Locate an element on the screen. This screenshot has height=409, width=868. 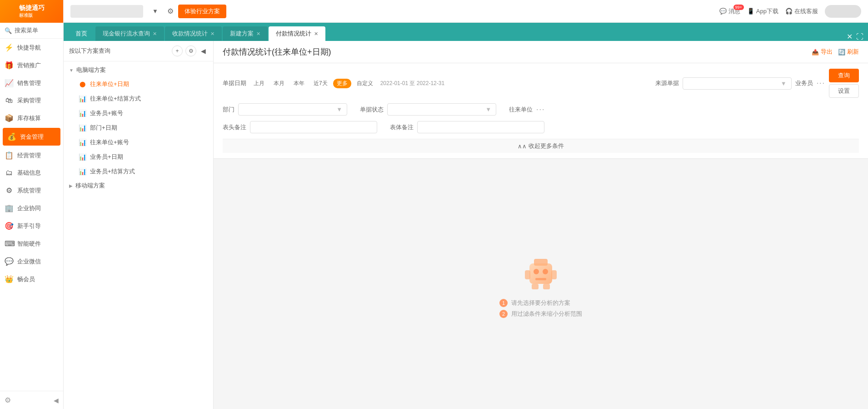
panel-item-label: 往来单位+结算方式 is located at coordinates (115, 99).